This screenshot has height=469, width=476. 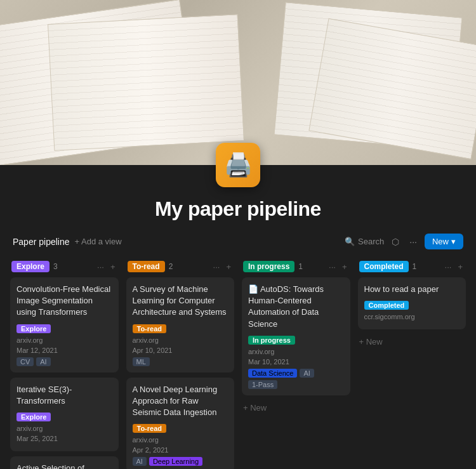 What do you see at coordinates (440, 241) in the screenshot?
I see `new-button-label: New` at bounding box center [440, 241].